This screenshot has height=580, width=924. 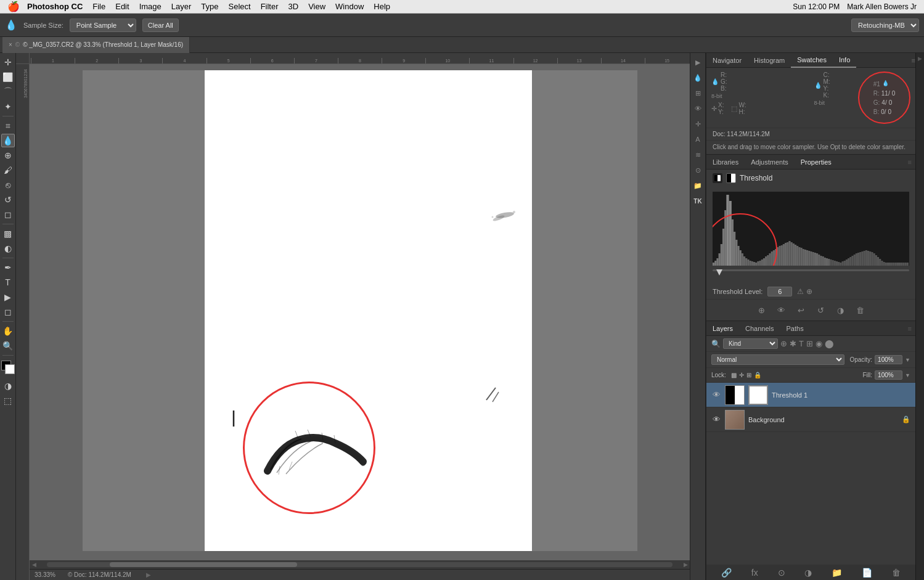 What do you see at coordinates (8, 268) in the screenshot?
I see `pen-tool: ✒` at bounding box center [8, 268].